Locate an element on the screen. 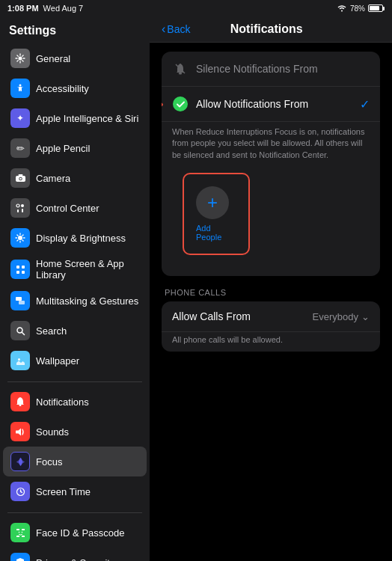 The width and height of the screenshot is (392, 561). display-brightness-icon is located at coordinates (20, 238).